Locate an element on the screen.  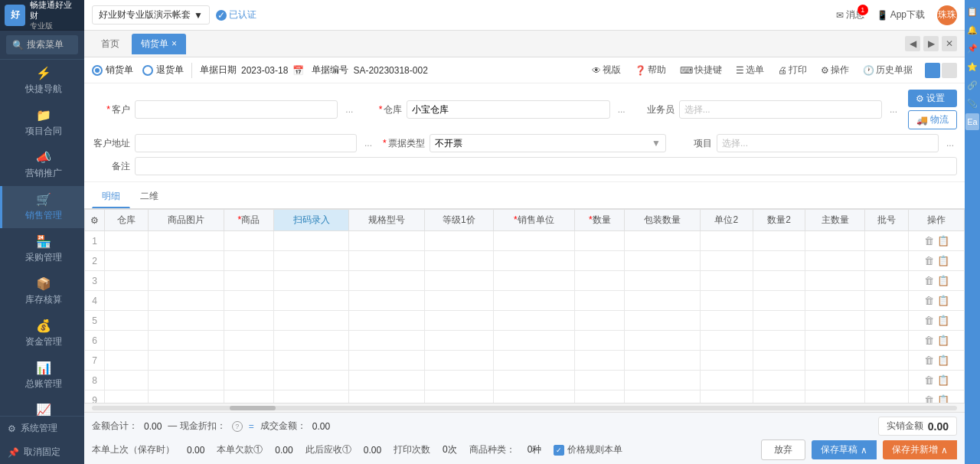
tab-detail: 明细 is located at coordinates (111, 197).